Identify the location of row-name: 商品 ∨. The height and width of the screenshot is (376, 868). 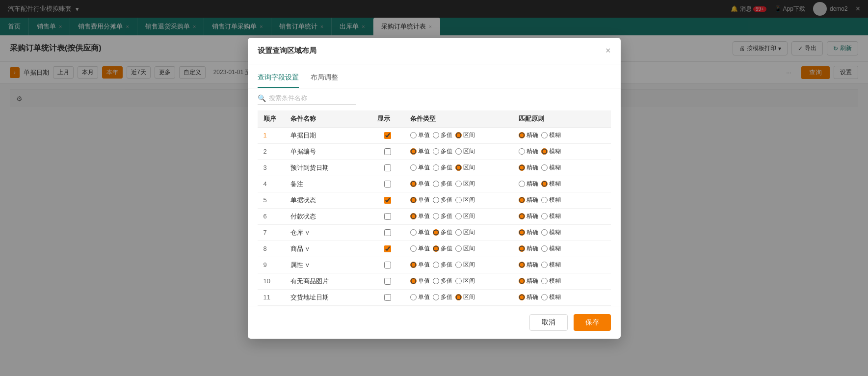
(328, 248).